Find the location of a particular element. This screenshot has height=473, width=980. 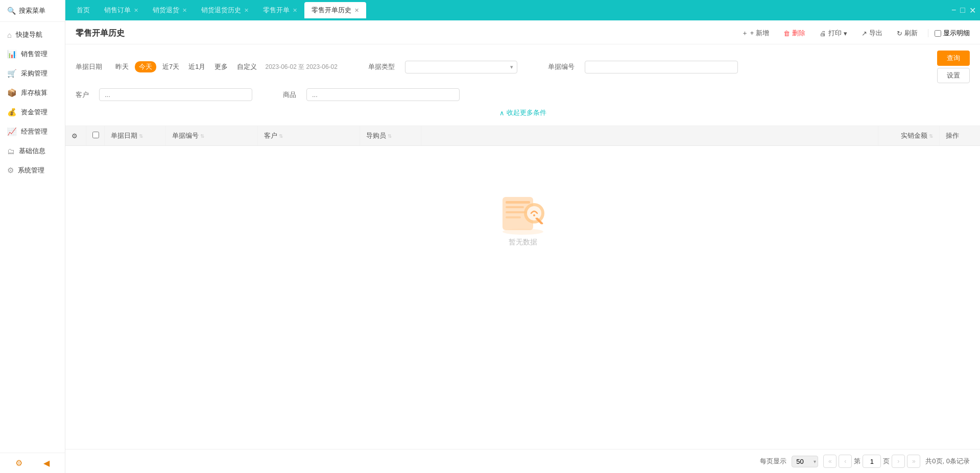

window-maximize-icon: □ is located at coordinates (963, 10).